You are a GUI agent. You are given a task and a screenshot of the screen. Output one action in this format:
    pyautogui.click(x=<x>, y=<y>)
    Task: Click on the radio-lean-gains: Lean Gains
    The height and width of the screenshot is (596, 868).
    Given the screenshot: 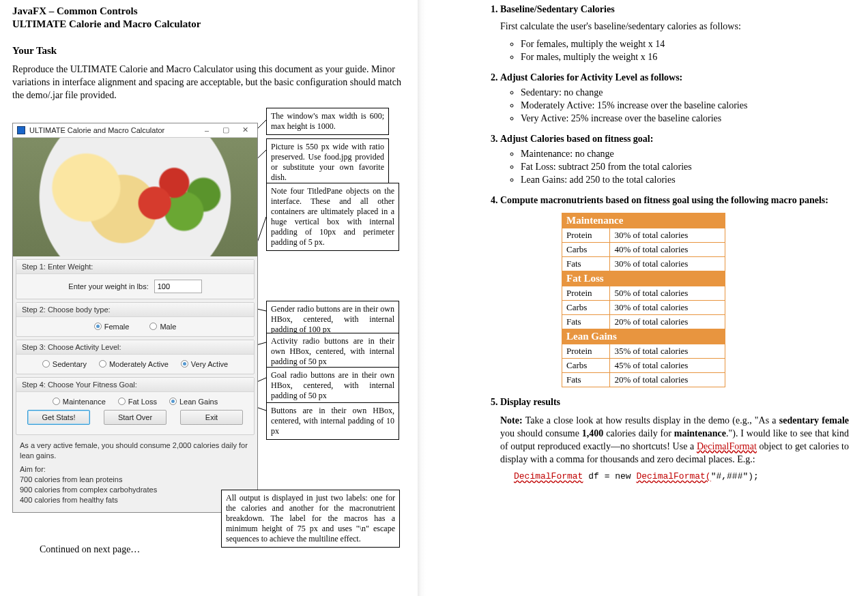 What is the action you would take?
    pyautogui.click(x=194, y=402)
    